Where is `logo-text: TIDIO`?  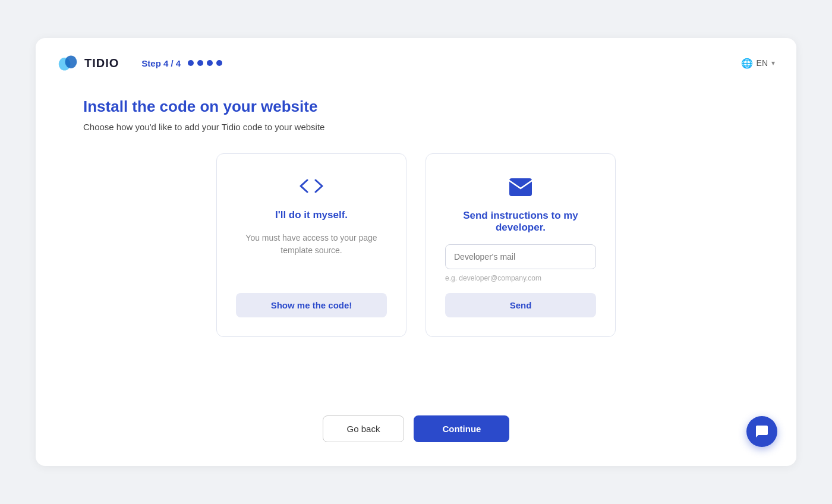
logo-text: TIDIO is located at coordinates (102, 63).